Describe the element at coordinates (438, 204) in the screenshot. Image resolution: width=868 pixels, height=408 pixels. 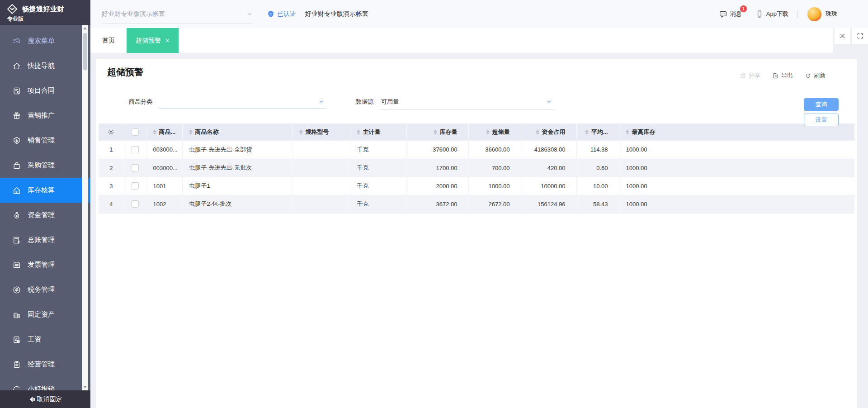
I see `cell-stock: 3672.00` at that location.